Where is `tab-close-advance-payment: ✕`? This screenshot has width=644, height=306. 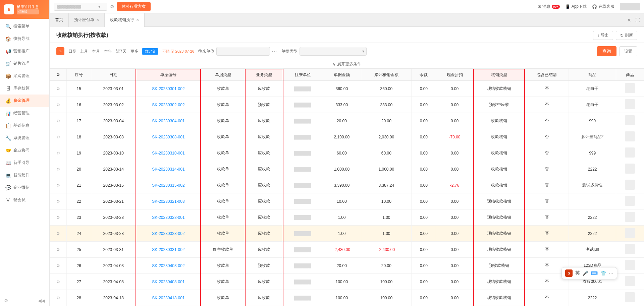 tab-close-advance-payment: ✕ is located at coordinates (98, 20).